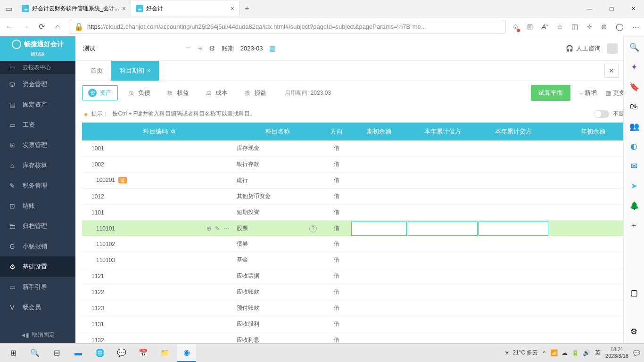  Describe the element at coordinates (173, 132) in the screenshot. I see `gear-icon: ⚙` at that location.